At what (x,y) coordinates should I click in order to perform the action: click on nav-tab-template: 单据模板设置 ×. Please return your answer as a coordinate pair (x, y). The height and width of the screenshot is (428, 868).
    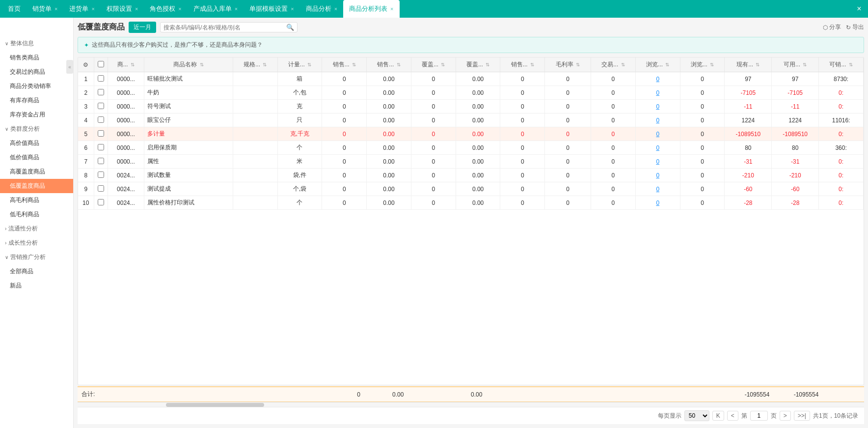
    Looking at the image, I should click on (271, 9).